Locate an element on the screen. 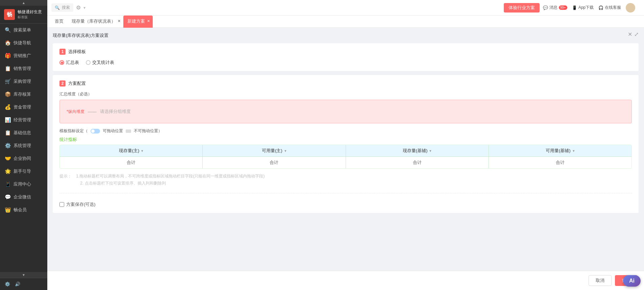 The height and width of the screenshot is (290, 644). topbar-search-area: 🔍 搜索 is located at coordinates (62, 7).